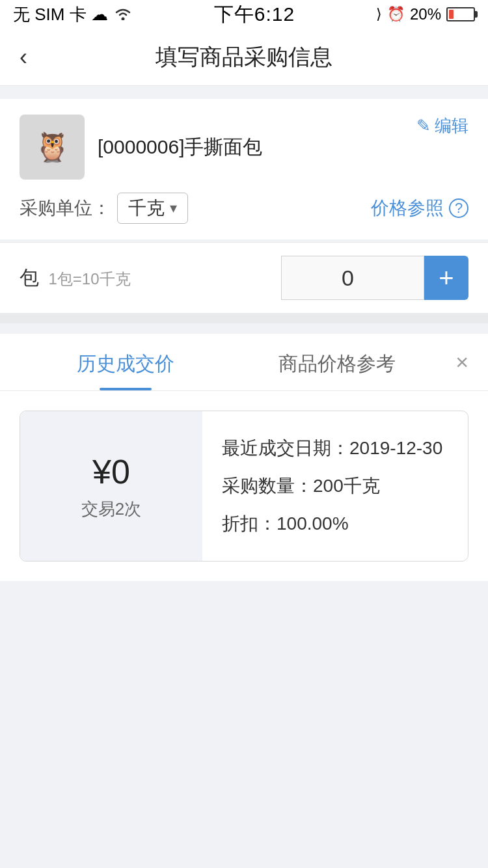 The height and width of the screenshot is (868, 488). I want to click on history-date-row: 最近成交日期：2019-12-30, so click(335, 448).